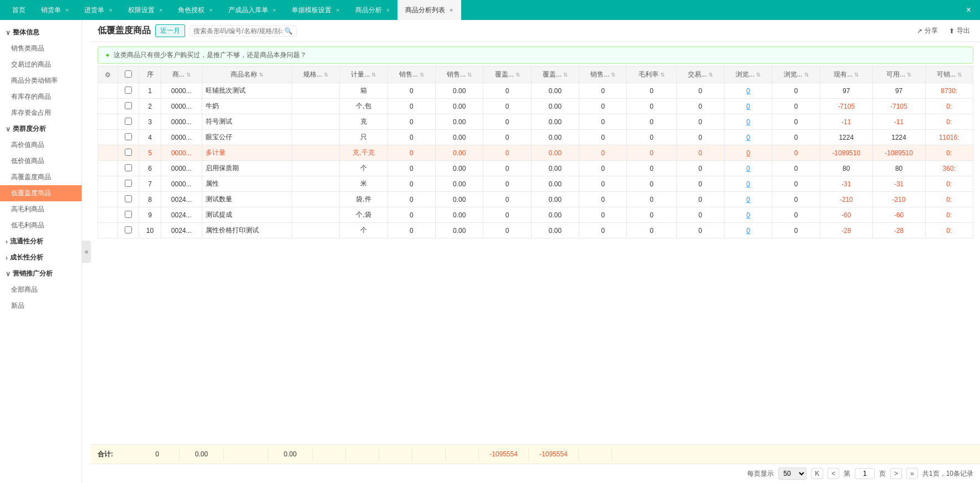  I want to click on nav-product-analysis: 商品分析 ×, so click(372, 10).